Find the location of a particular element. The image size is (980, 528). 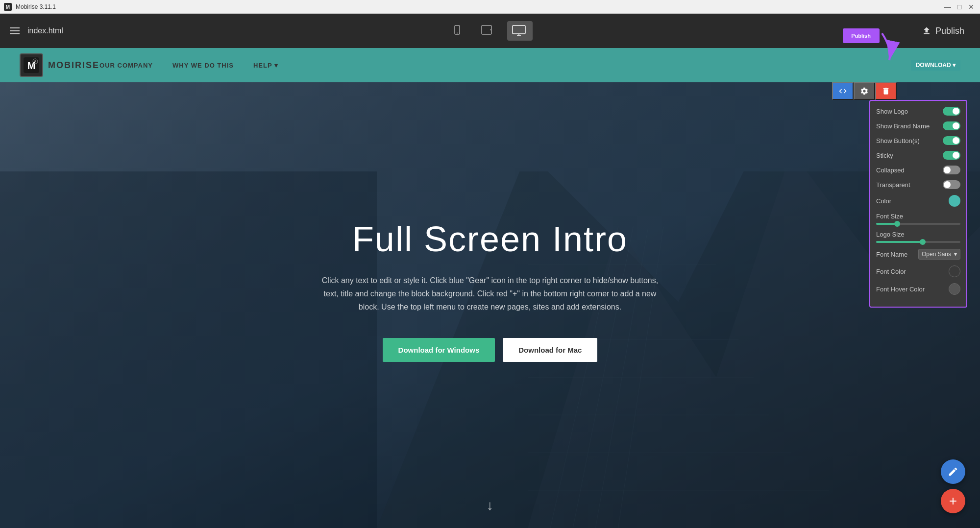

sticky-row: Sticky is located at coordinates (918, 155).